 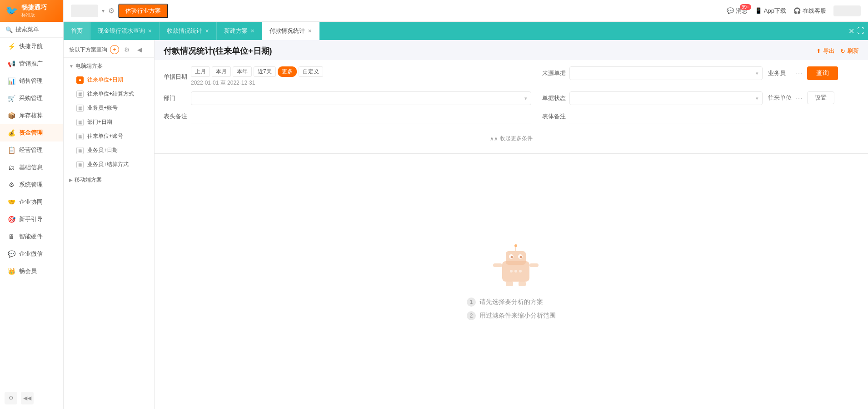 What do you see at coordinates (32, 254) in the screenshot?
I see `sidebar-item-wechat: 💬企业微信` at bounding box center [32, 254].